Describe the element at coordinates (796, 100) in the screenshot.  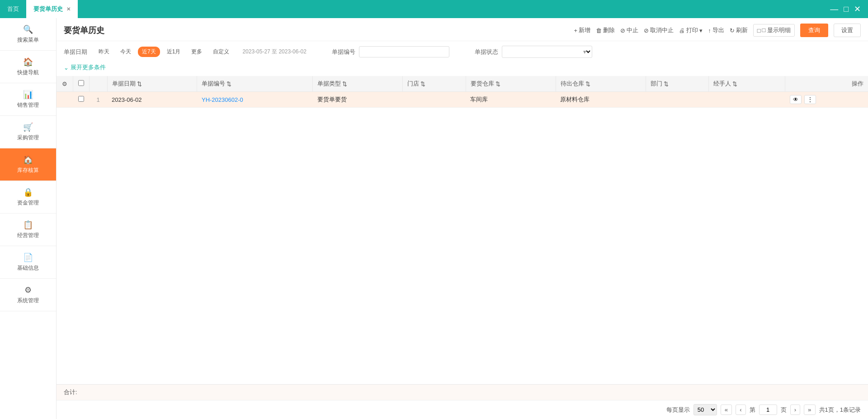
I see `row-view-button: 👁` at that location.